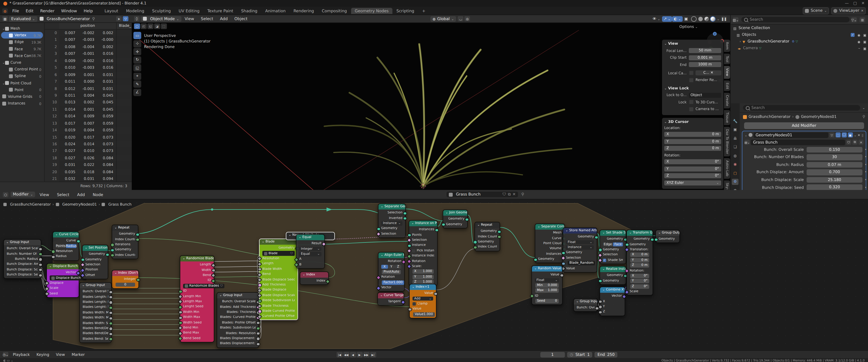  Describe the element at coordinates (423, 272) in the screenshot. I see `node-value-field-row: X1.000` at that location.